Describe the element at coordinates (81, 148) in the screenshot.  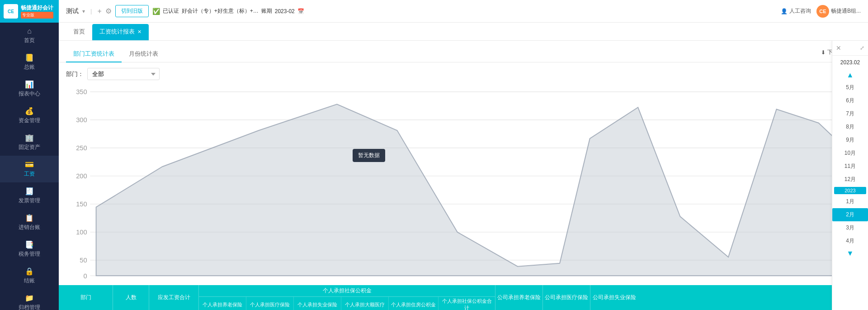
I see `svg-text: 250` at that location.